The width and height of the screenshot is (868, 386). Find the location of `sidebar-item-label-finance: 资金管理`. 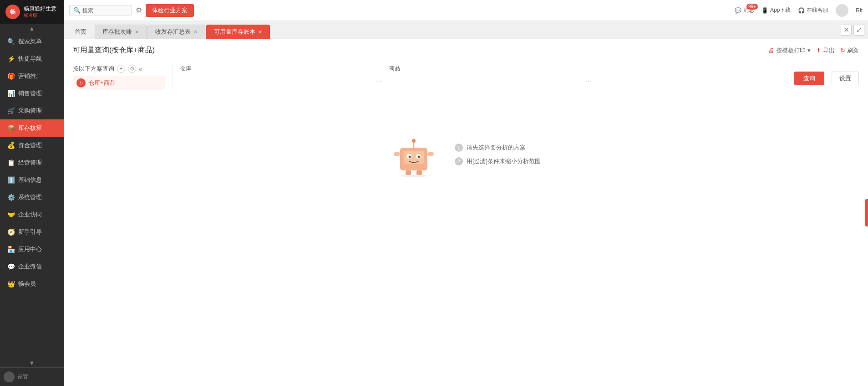

sidebar-item-label-finance: 资金管理 is located at coordinates (30, 145).